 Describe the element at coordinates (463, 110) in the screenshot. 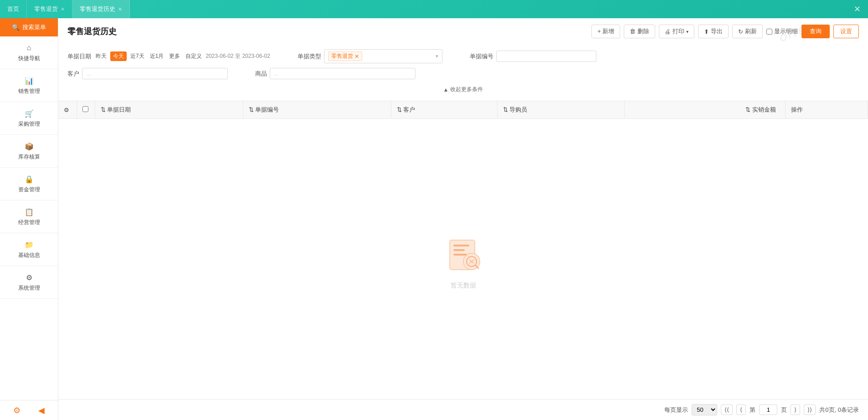

I see `table-header-row: ⚙ ⇅ 单据日期 ⇅ 单据编号 ⇅ 客户` at that location.